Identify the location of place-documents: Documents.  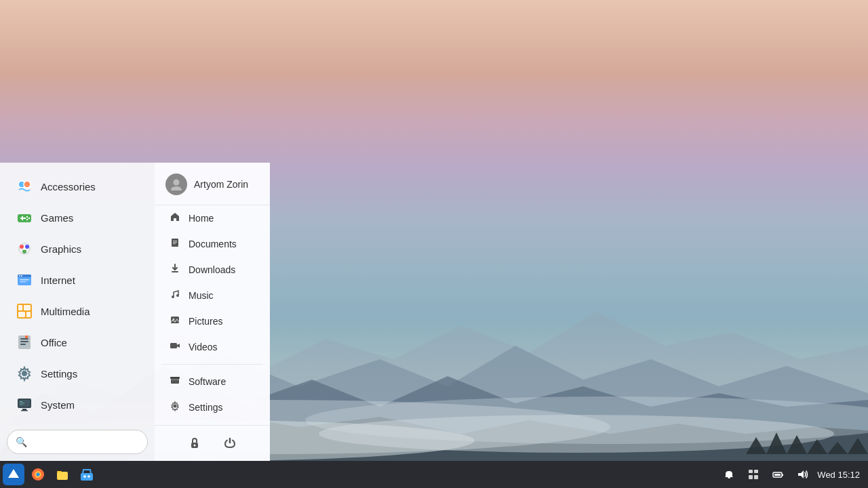
(212, 244).